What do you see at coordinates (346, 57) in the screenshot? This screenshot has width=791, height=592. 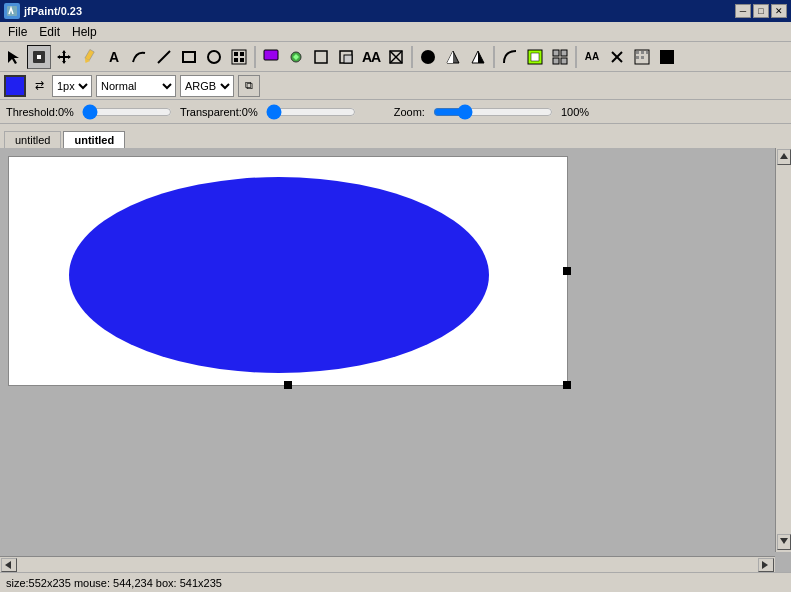 I see `scale-tool` at bounding box center [346, 57].